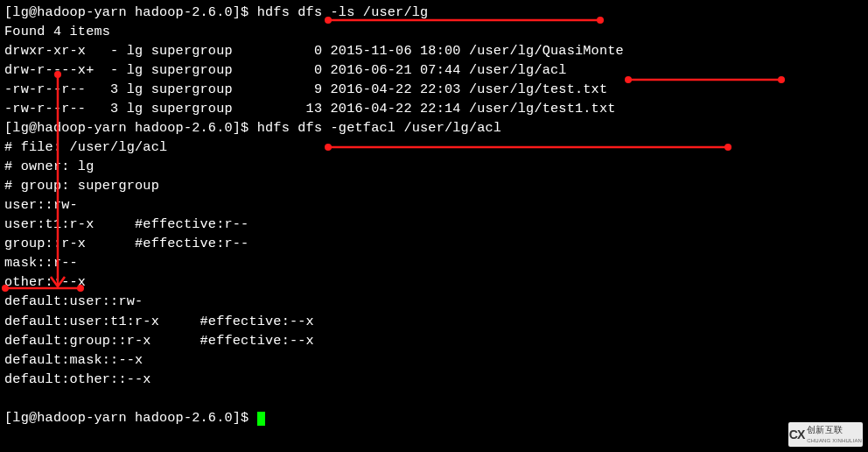  What do you see at coordinates (434, 263) in the screenshot?
I see `acl-line: mask::r--` at bounding box center [434, 263].